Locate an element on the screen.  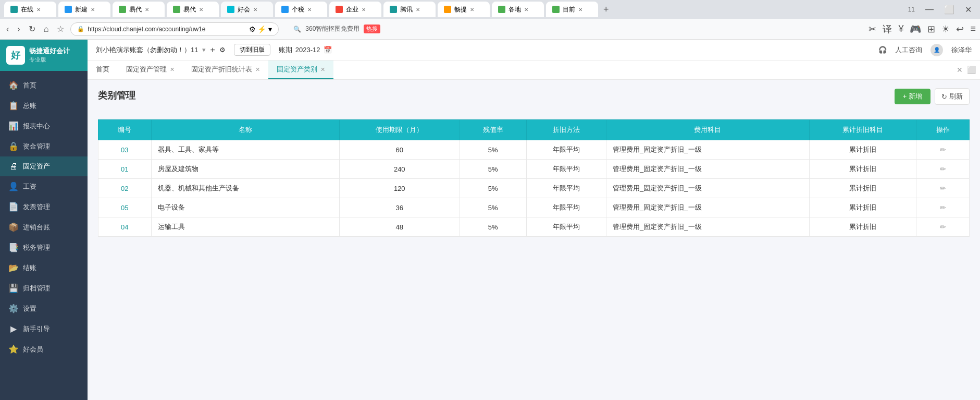
sidebar: 好 畅捷通好会计 专业版 🏠 首页 📋 总账 📊 报表中心 🔒 资金管理 is located at coordinates (44, 220).